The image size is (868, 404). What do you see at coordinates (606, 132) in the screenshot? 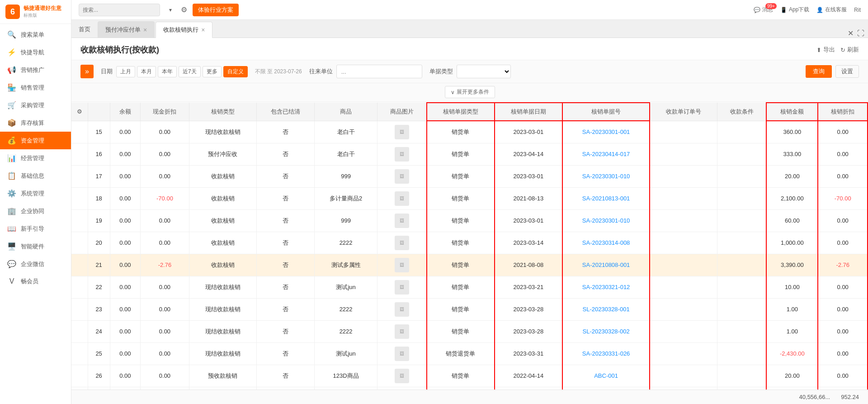
I see `cancel-doc-link: SA-20230301-001` at bounding box center [606, 132].